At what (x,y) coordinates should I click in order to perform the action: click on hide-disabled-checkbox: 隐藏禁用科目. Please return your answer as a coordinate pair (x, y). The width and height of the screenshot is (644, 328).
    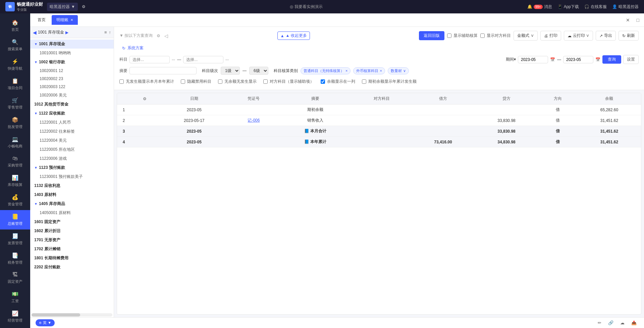
    Looking at the image, I should click on (196, 82).